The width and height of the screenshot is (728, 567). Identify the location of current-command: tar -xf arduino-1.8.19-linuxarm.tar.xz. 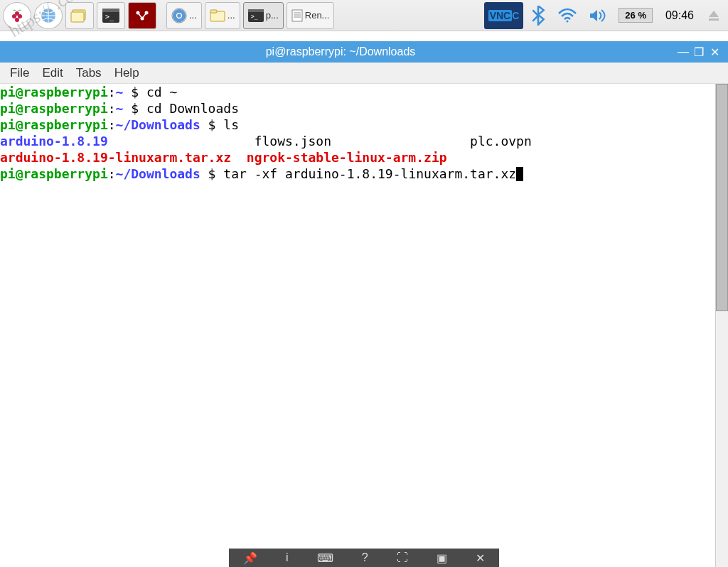
(370, 173).